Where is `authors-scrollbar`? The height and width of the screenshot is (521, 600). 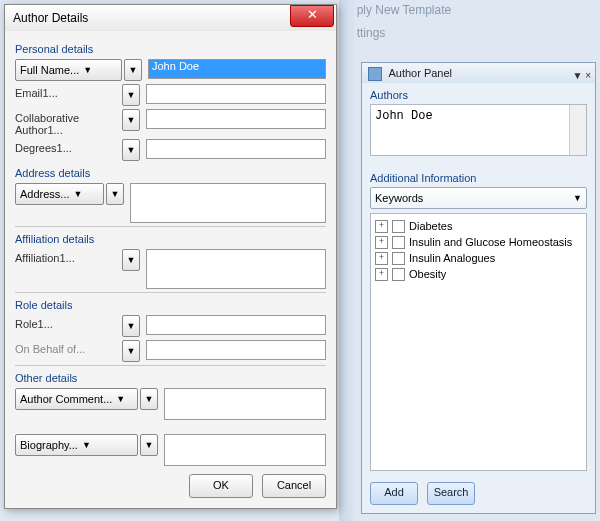
authors-scrollbar is located at coordinates (578, 130).